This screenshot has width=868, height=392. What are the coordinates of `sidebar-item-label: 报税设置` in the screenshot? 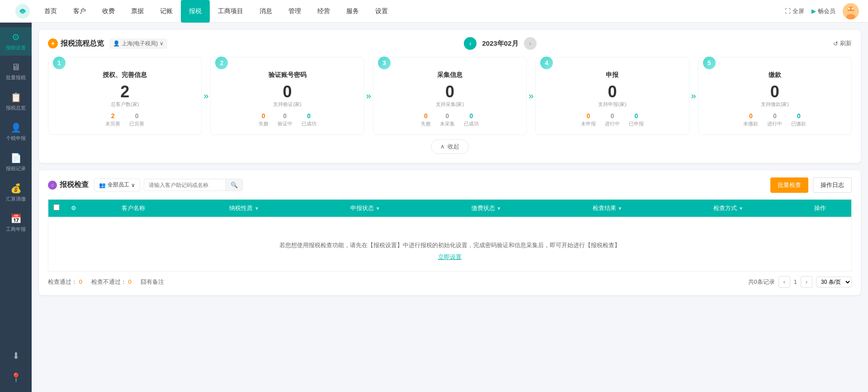 It's located at (16, 48).